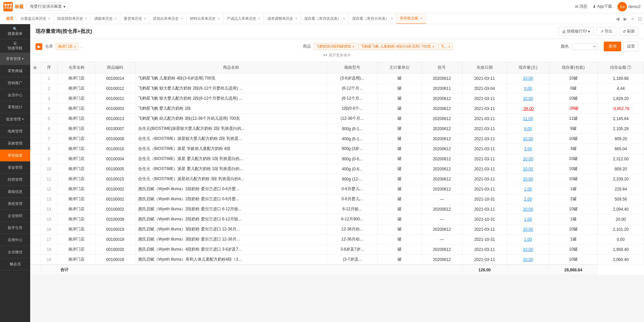 This screenshot has width=644, height=322. What do you see at coordinates (296, 19) in the screenshot?
I see `tab-8-close-icon: ×` at bounding box center [296, 19].